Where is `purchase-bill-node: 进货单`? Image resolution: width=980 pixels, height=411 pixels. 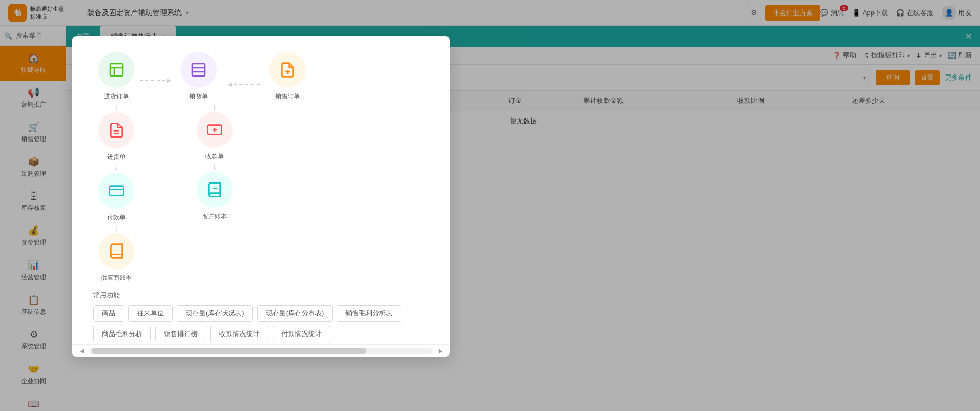
purchase-bill-node: 进货单 is located at coordinates (116, 136).